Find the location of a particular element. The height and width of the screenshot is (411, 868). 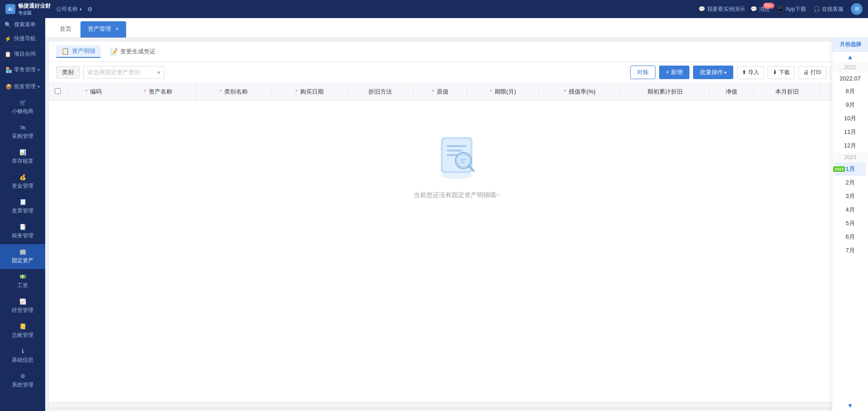

sidebar-item-wholesale: 📦 批发管理 ▾ is located at coordinates (23, 87).